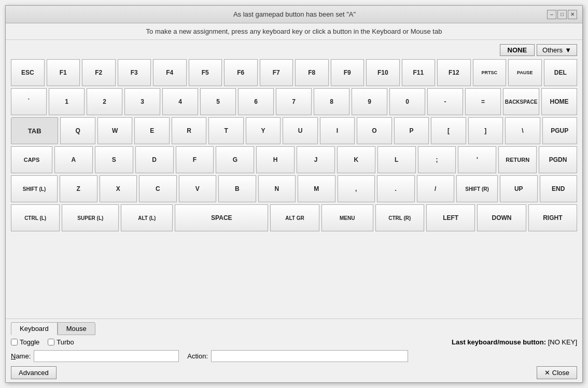  What do you see at coordinates (316, 160) in the screenshot?
I see `key-j: J` at bounding box center [316, 160].